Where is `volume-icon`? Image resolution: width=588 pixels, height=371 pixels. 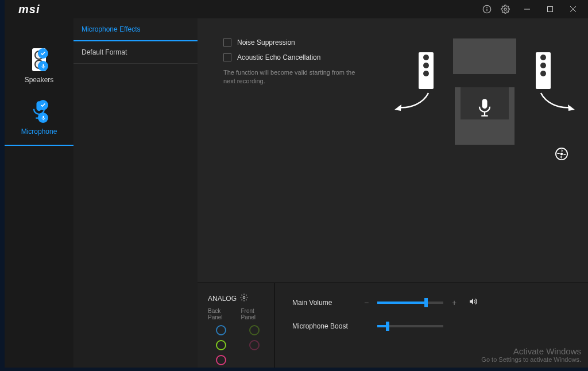
volume-icon is located at coordinates (473, 303).